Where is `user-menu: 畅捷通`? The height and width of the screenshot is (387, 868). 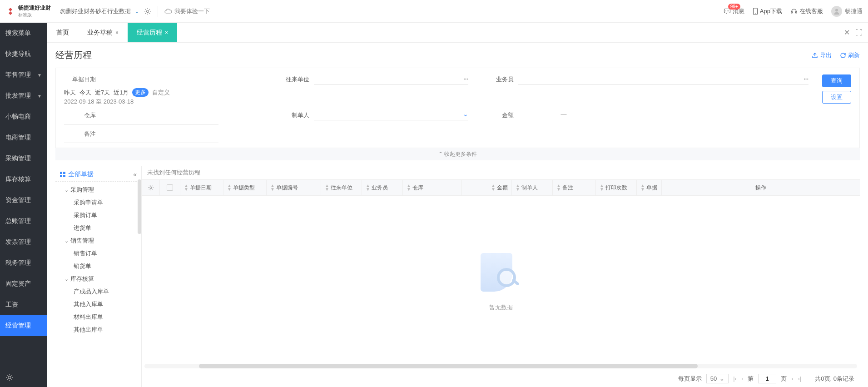 user-menu: 畅捷通 is located at coordinates (847, 11).